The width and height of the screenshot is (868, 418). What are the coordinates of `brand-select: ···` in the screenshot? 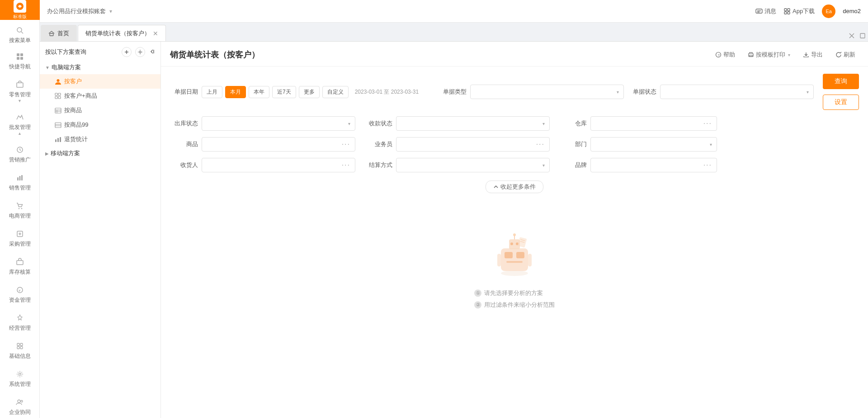 It's located at (654, 165).